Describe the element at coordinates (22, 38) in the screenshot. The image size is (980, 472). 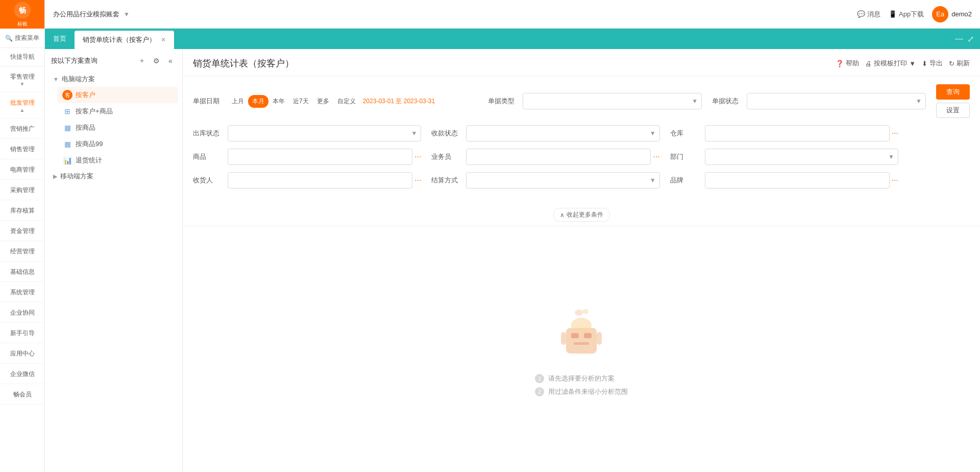
I see `sidebar-search: 🔍 搜索菜单` at that location.